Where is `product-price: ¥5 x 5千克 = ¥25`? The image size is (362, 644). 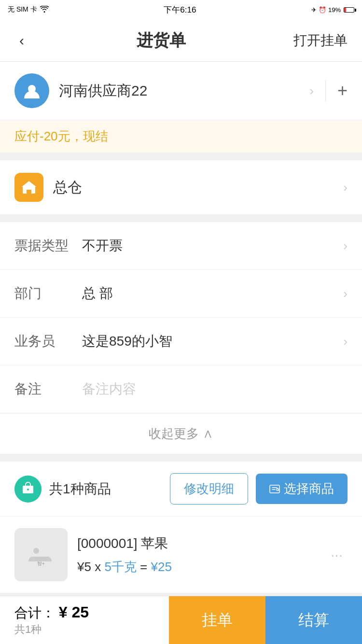 product-price: ¥5 x 5千克 = ¥25 is located at coordinates (202, 567).